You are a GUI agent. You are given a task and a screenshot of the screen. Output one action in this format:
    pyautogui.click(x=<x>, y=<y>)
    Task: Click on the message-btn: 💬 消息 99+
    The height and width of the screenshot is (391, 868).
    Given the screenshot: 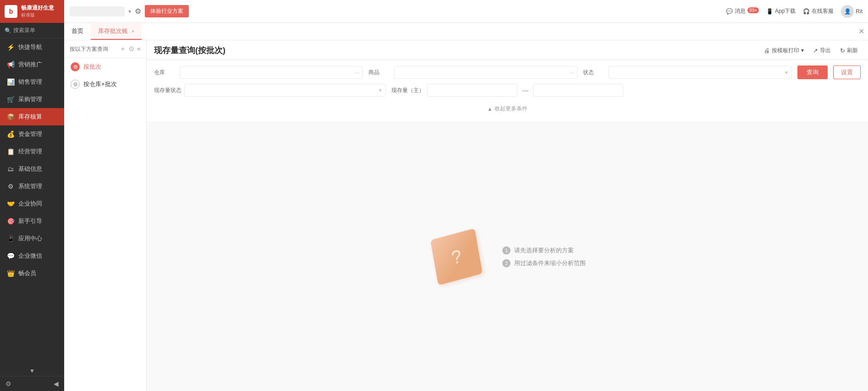 What is the action you would take?
    pyautogui.click(x=742, y=11)
    